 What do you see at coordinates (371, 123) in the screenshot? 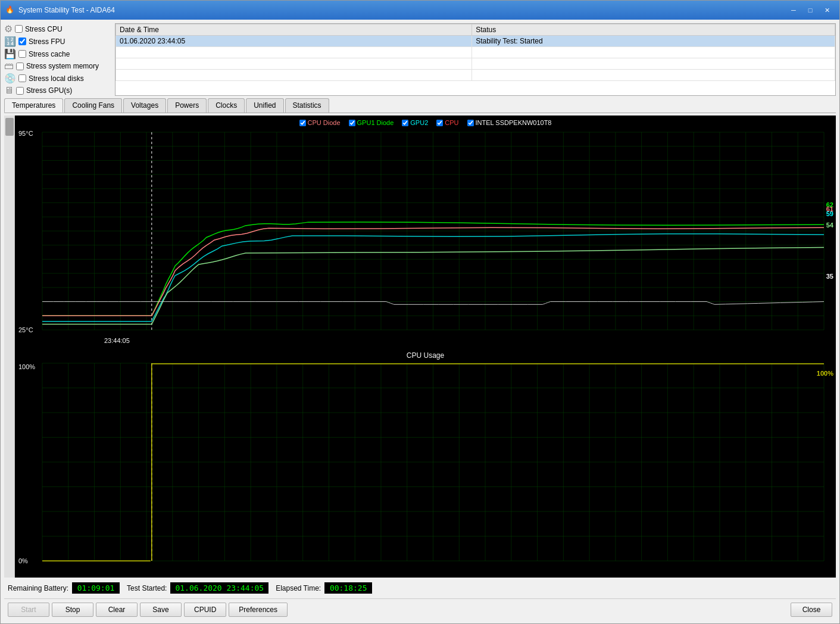
I see `legend-gpu1-diode: GPU1 Diode` at bounding box center [371, 123].